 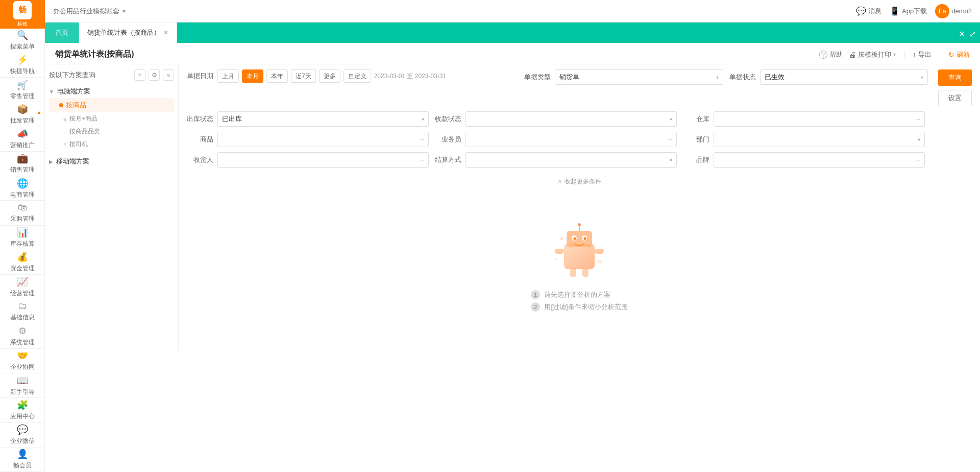 What do you see at coordinates (639, 77) in the screenshot?
I see `type-select: 销货单 ▾` at bounding box center [639, 77].